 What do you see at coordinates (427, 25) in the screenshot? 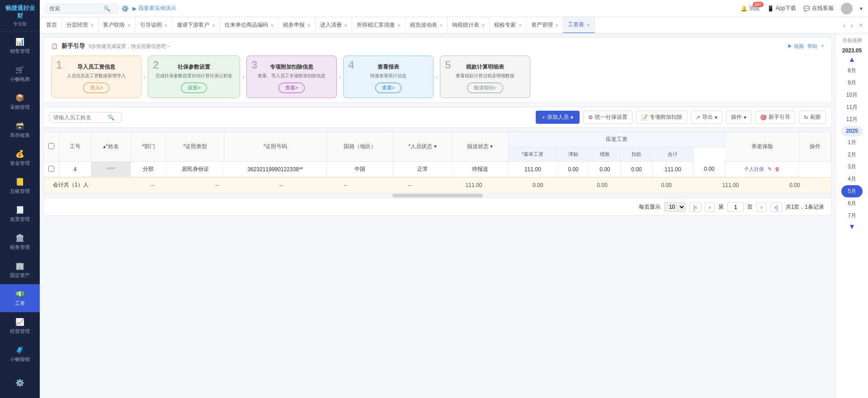
I see `tab-tax_refund: 税负波动表×` at bounding box center [427, 25].